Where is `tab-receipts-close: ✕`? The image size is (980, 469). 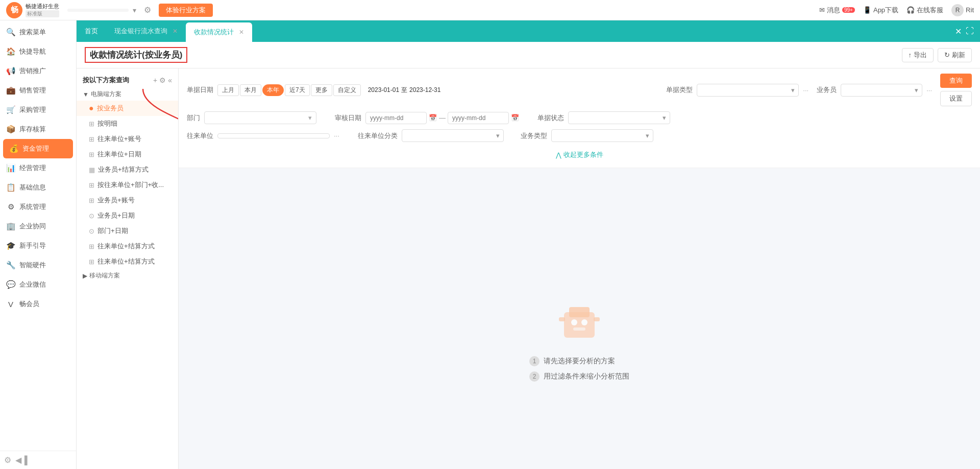
tab-receipts-close: ✕ is located at coordinates (241, 32).